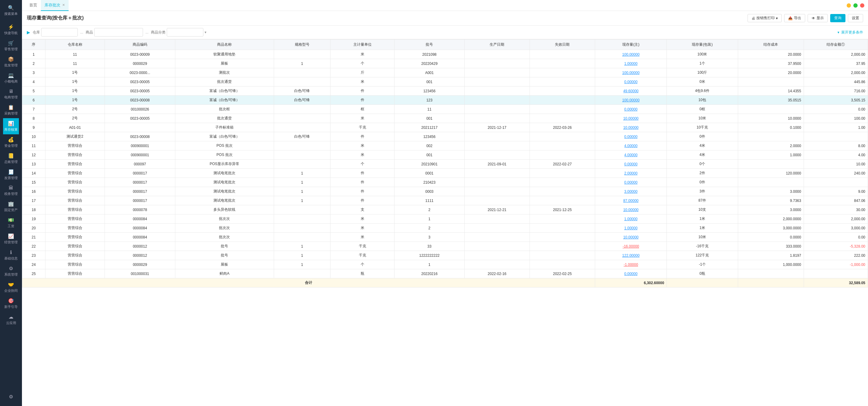  Describe the element at coordinates (11, 223) in the screenshot. I see `sidebar-item-工资: 💵工资` at that location.